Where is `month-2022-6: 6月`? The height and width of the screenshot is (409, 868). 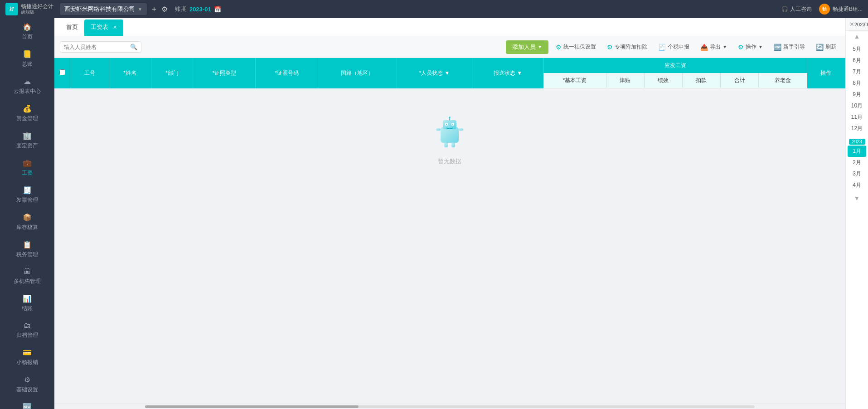 month-2022-6: 6月 is located at coordinates (857, 61).